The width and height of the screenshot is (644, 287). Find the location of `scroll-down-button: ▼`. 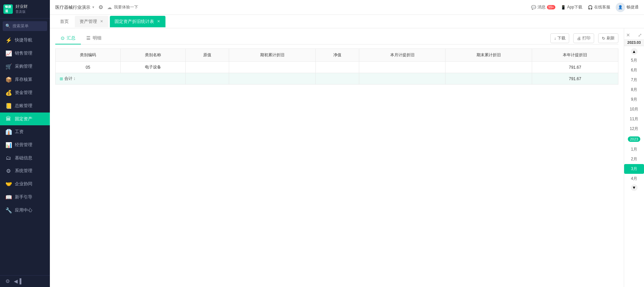

scroll-down-button: ▼ is located at coordinates (634, 188).